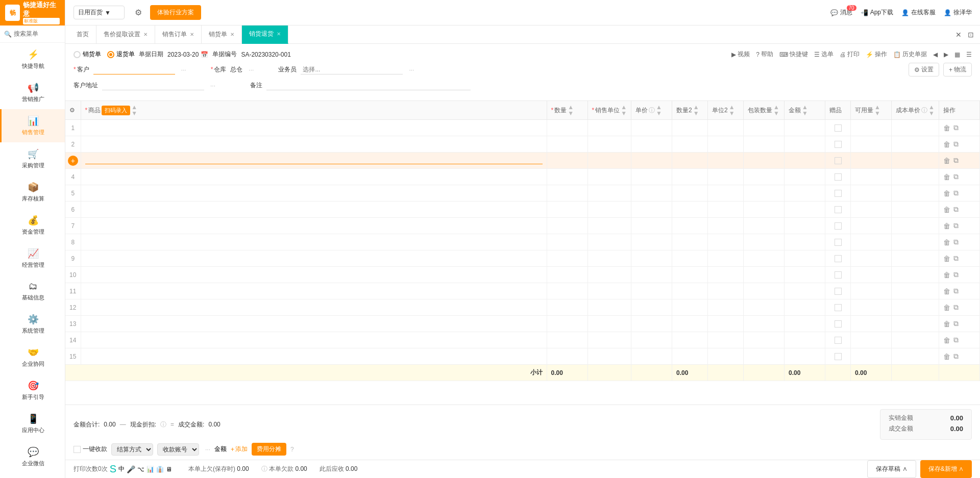 The width and height of the screenshot is (980, 478). Describe the element at coordinates (213, 86) in the screenshot. I see `address-dots: ···` at that location.